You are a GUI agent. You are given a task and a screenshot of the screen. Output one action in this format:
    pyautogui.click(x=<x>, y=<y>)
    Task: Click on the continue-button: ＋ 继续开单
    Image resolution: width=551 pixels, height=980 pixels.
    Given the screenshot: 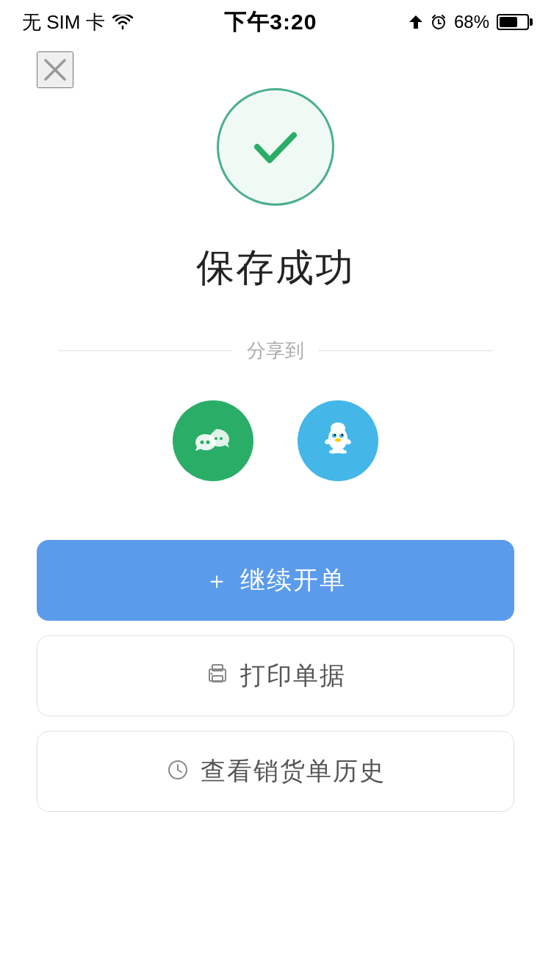 What is the action you would take?
    pyautogui.click(x=276, y=580)
    